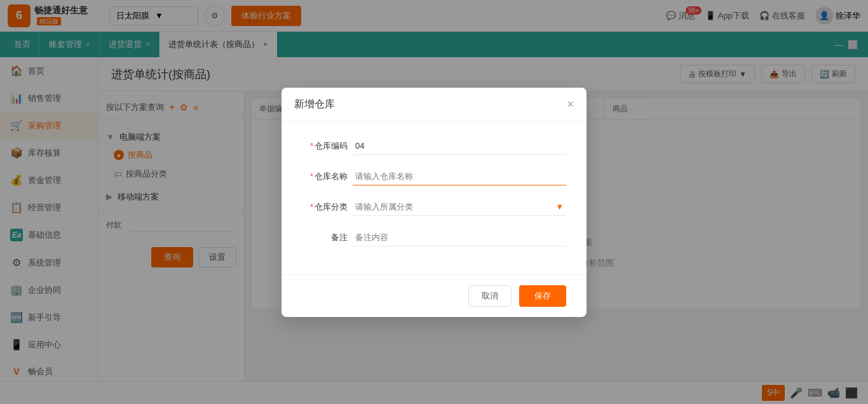 This screenshot has height=404, width=868. Describe the element at coordinates (459, 207) in the screenshot. I see `warehouse-category-select: ▼` at that location.